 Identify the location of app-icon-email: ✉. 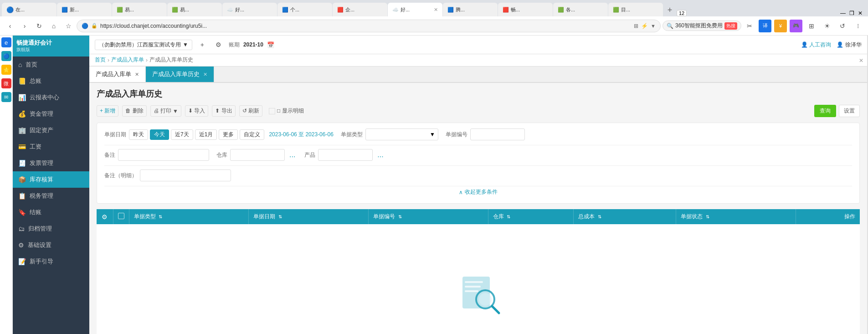
(6, 97).